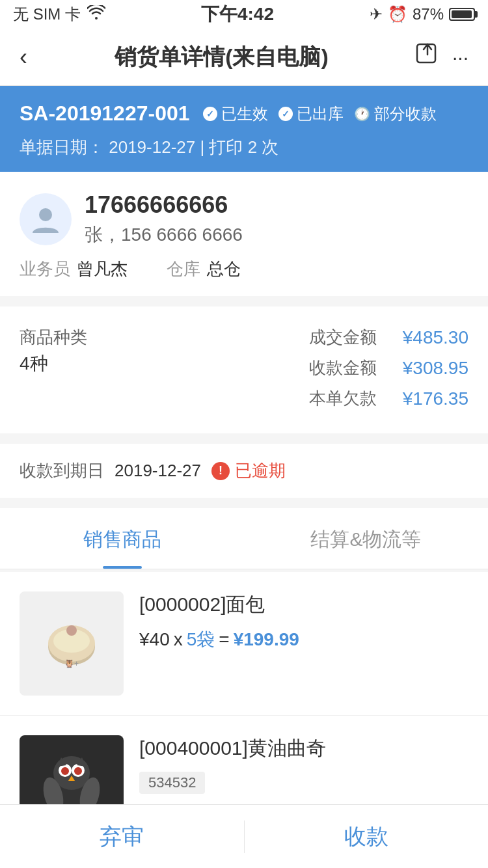 This screenshot has width=488, height=868. I want to click on overdue-text: 已逾期, so click(260, 471).